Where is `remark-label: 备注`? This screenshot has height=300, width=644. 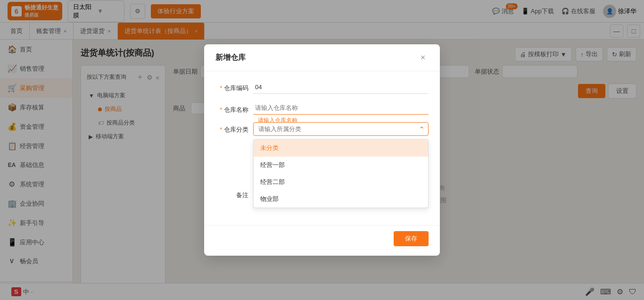
remark-label: 备注 is located at coordinates (234, 193).